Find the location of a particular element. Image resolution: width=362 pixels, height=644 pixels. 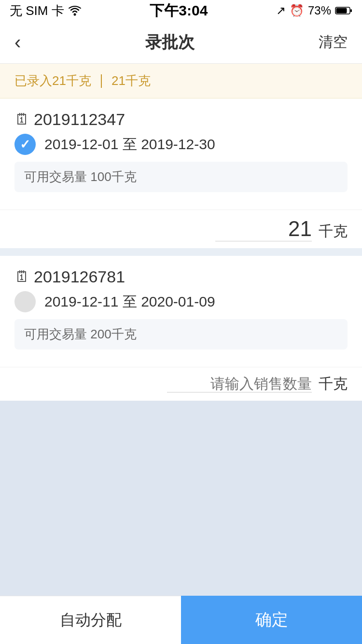

info-bar: 已录入21千克 21千克 is located at coordinates (181, 81).